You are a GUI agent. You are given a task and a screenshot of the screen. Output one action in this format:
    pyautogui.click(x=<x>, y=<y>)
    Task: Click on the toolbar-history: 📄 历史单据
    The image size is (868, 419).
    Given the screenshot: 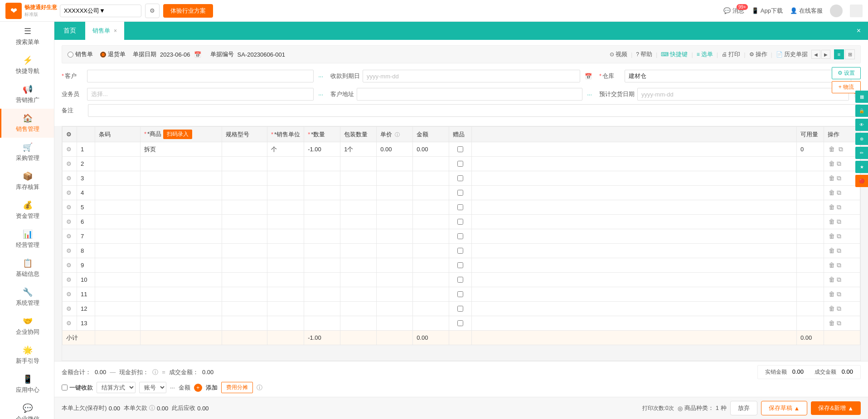 What is the action you would take?
    pyautogui.click(x=792, y=54)
    